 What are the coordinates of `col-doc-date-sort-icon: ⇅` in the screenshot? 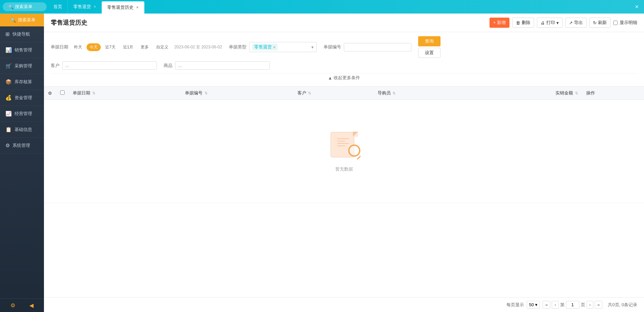 It's located at (94, 93).